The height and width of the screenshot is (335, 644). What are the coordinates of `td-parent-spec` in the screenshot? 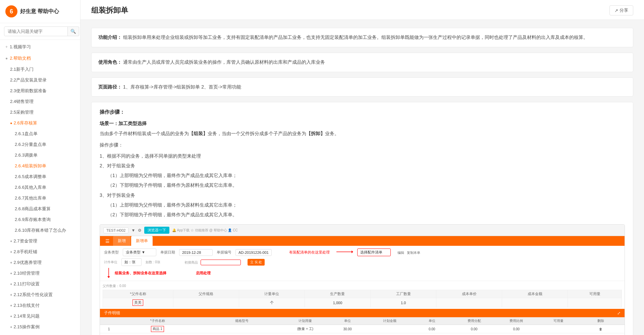 It's located at (206, 303).